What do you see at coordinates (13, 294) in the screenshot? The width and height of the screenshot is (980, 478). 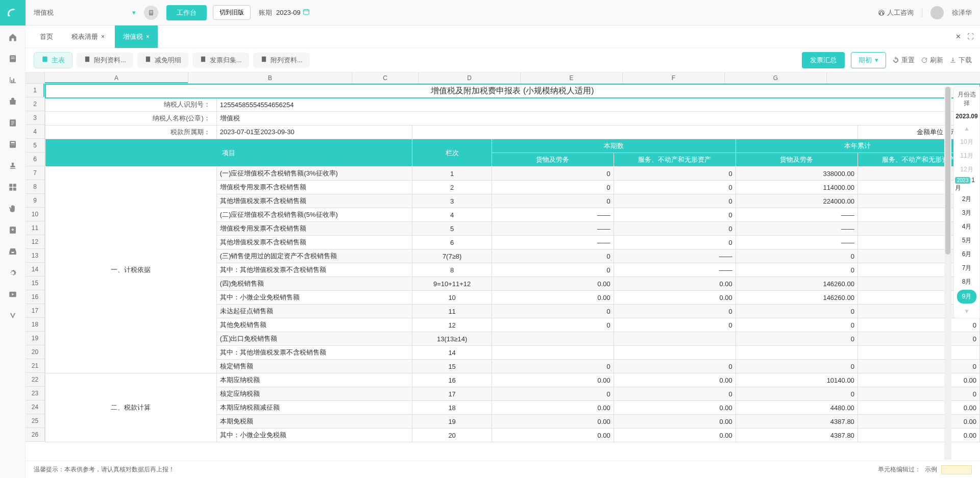 I see `video-icon` at bounding box center [13, 294].